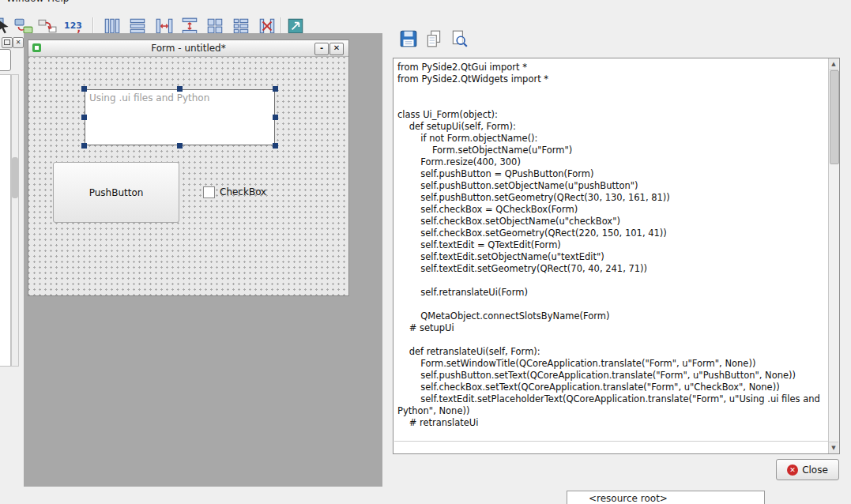 The width and height of the screenshot is (851, 504). What do you see at coordinates (6, 220) in the screenshot?
I see `widgetbox-panel` at bounding box center [6, 220].